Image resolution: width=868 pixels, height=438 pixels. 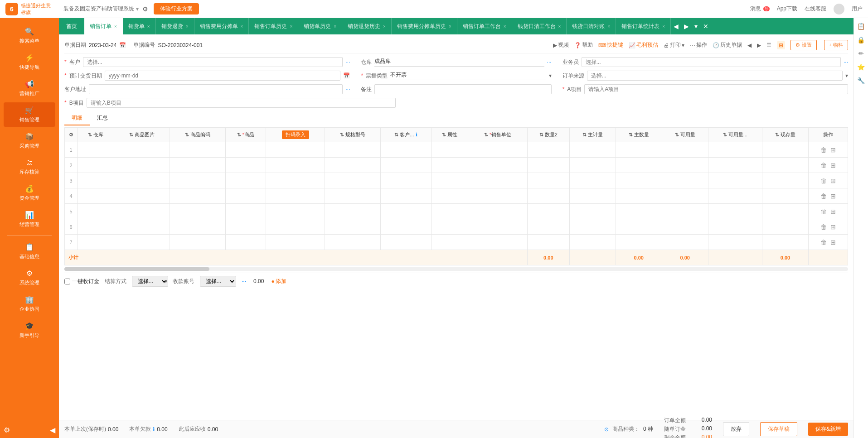 I want to click on row-5-available, so click(x=685, y=212).